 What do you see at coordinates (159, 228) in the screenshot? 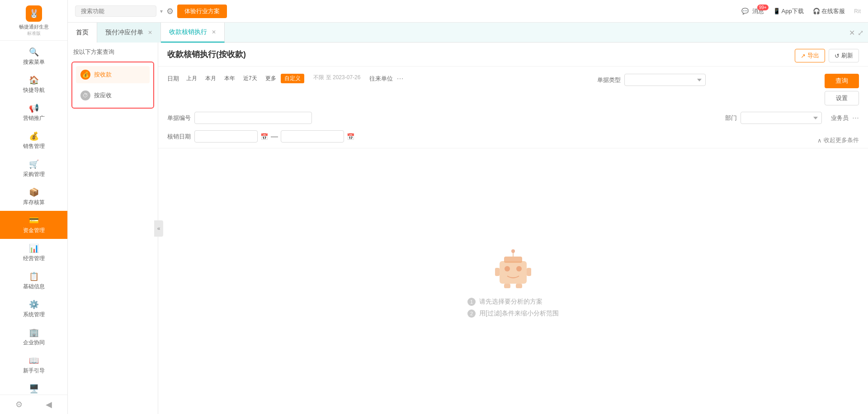
I see `left-panel-collapse-btn: «` at bounding box center [159, 228].